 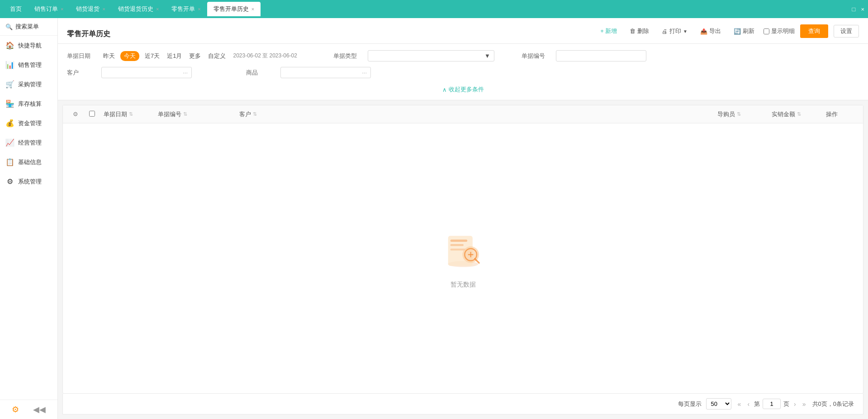 I want to click on export-icon: 📤, so click(x=704, y=32).